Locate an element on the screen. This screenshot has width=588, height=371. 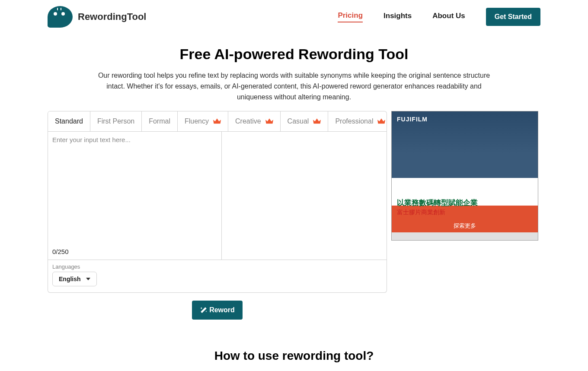
ad-headline: 以業務數碼轉型賦能企業 is located at coordinates (438, 203).